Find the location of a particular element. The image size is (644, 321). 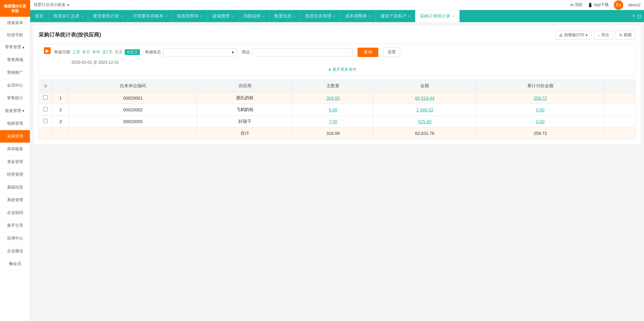

tab-receive-send: 收发存汇总表 × is located at coordinates (68, 16).